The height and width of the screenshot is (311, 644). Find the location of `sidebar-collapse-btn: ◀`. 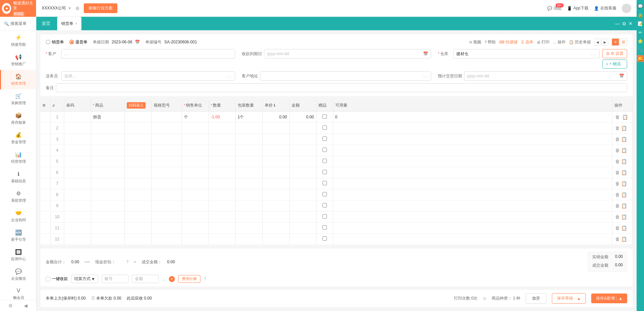

sidebar-collapse-btn: ◀ is located at coordinates (26, 306).